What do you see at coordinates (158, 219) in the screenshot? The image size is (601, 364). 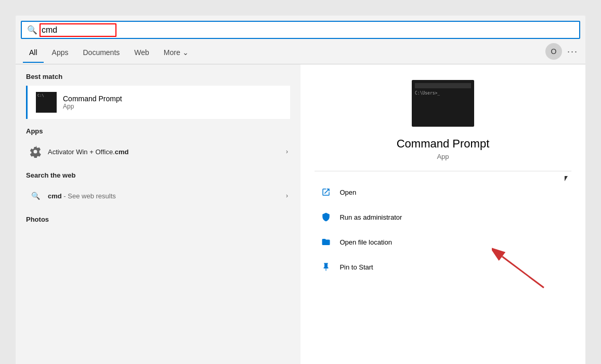 I see `photos-section: Photos` at bounding box center [158, 219].